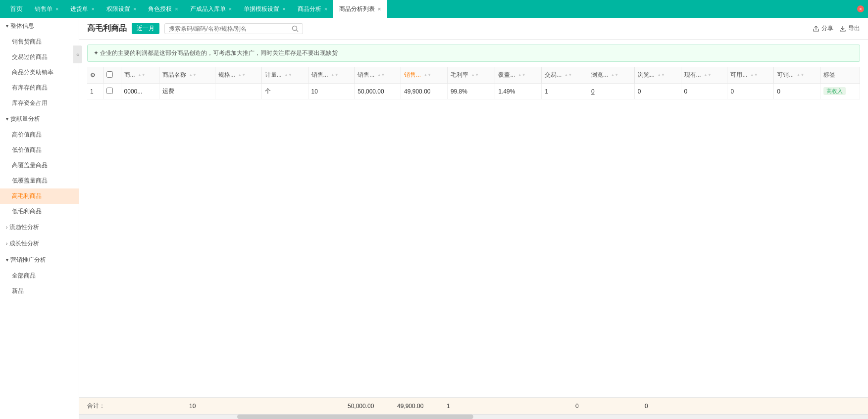  Describe the element at coordinates (836, 29) in the screenshot. I see `header-actions: 分享 导出` at that location.